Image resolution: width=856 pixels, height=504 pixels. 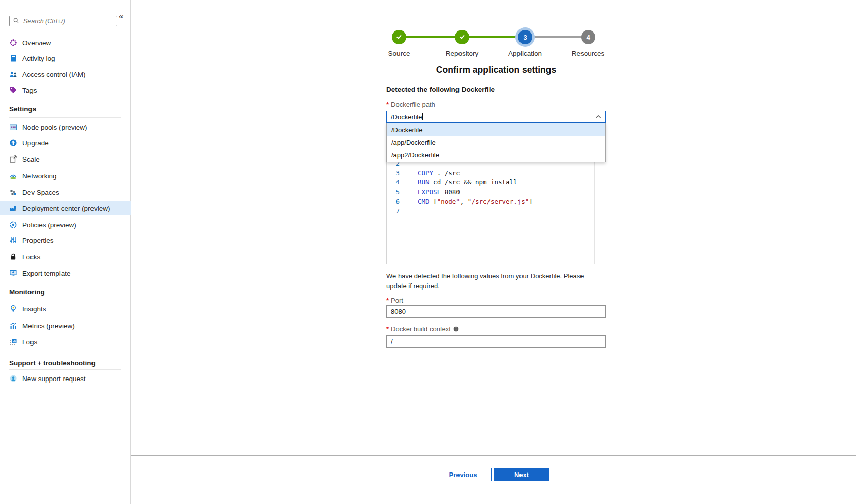 I want to click on code-line: 4RUN cd /src && npm install, so click(x=488, y=183).